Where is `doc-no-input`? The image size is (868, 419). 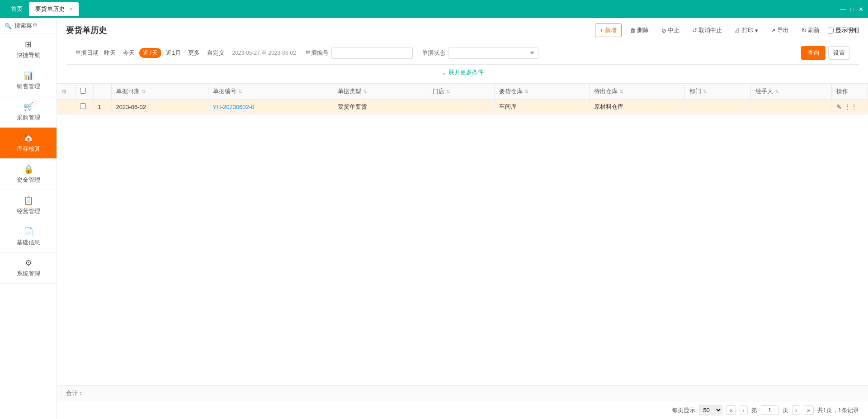
doc-no-input is located at coordinates (372, 53).